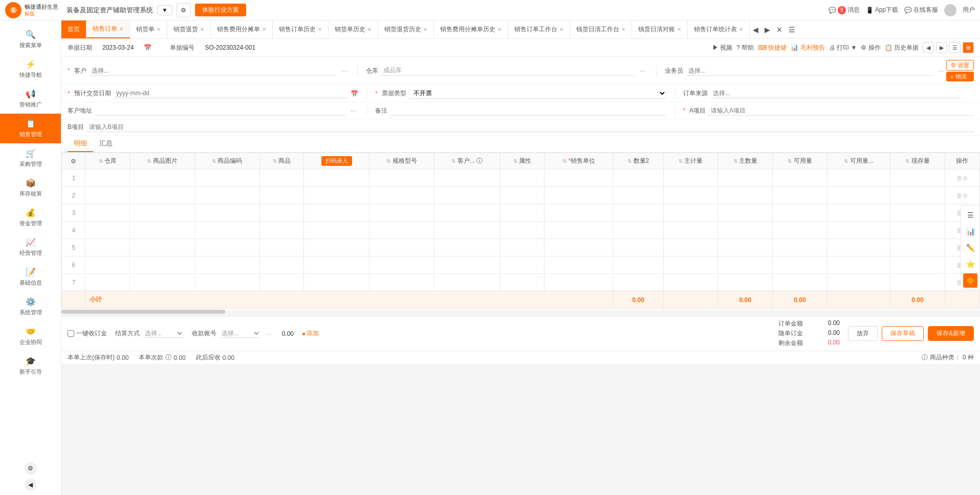  What do you see at coordinates (660, 30) in the screenshot?
I see `tab-reconcile: 钱货日清对账 ✕` at bounding box center [660, 30].